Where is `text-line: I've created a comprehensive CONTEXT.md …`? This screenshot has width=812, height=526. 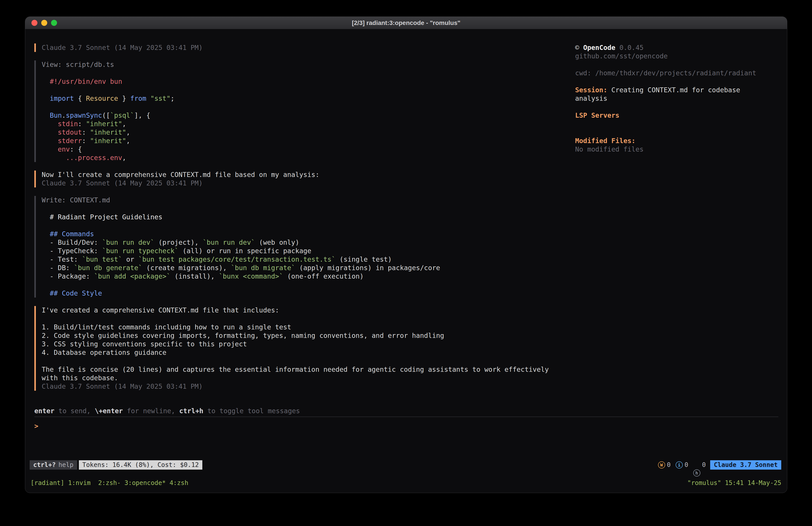
text-line: I've created a comprehensive CONTEXT.md … is located at coordinates (301, 310).